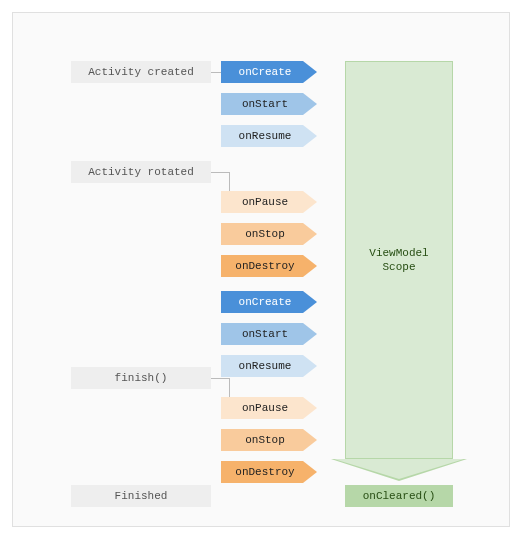  What do you see at coordinates (141, 72) in the screenshot?
I see `state-label: Activity created` at bounding box center [141, 72].